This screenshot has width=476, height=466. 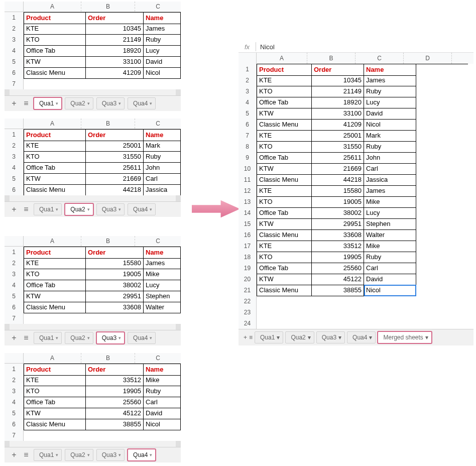 What do you see at coordinates (338, 180) in the screenshot?
I see `data-cell: 44218` at bounding box center [338, 180].